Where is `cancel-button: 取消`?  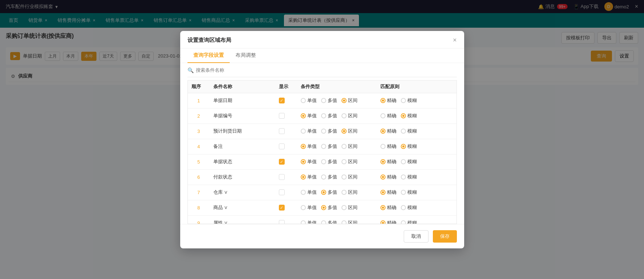 cancel-button: 取消 is located at coordinates (416, 236).